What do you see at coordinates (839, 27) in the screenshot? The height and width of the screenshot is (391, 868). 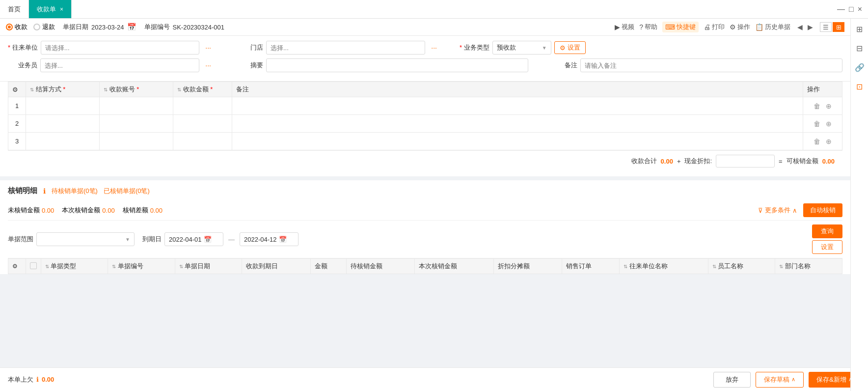 I see `grid-view-btn: ⊞` at bounding box center [839, 27].